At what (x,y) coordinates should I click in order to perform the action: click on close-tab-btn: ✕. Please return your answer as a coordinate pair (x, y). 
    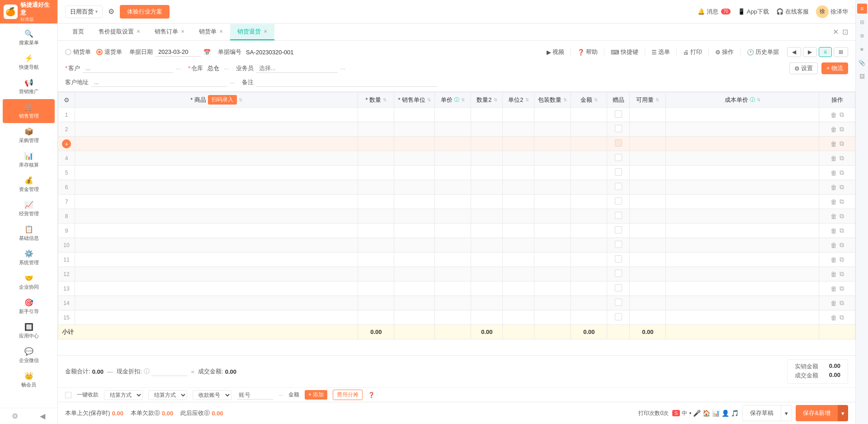
    Looking at the image, I should click on (835, 32).